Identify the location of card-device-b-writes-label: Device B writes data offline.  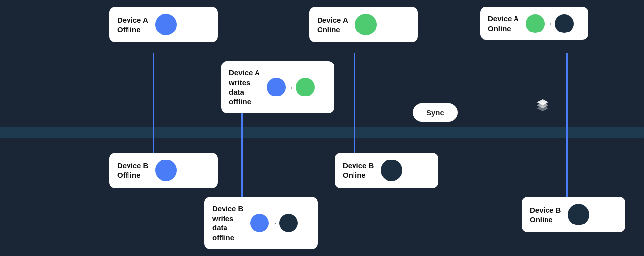
(227, 223).